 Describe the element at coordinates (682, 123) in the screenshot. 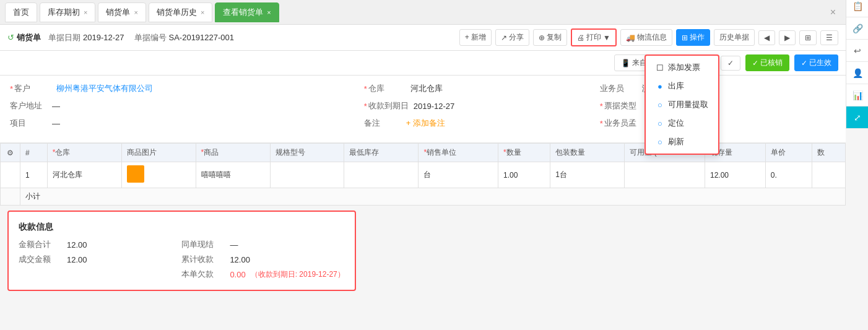

I see `locate-item: ○ 定位` at that location.